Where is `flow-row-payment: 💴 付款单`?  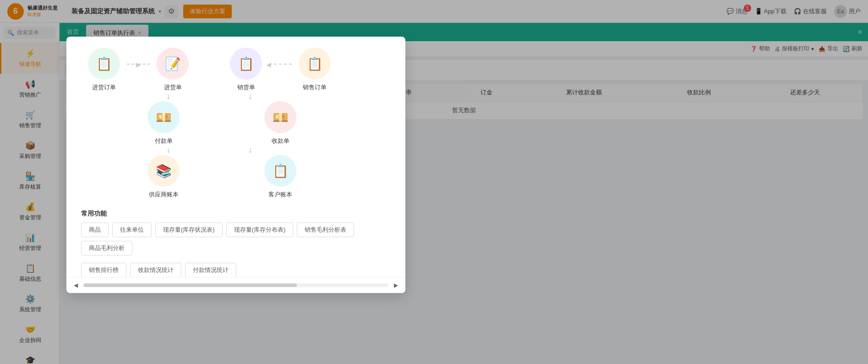
flow-row-payment: 💴 付款单 is located at coordinates (138, 123).